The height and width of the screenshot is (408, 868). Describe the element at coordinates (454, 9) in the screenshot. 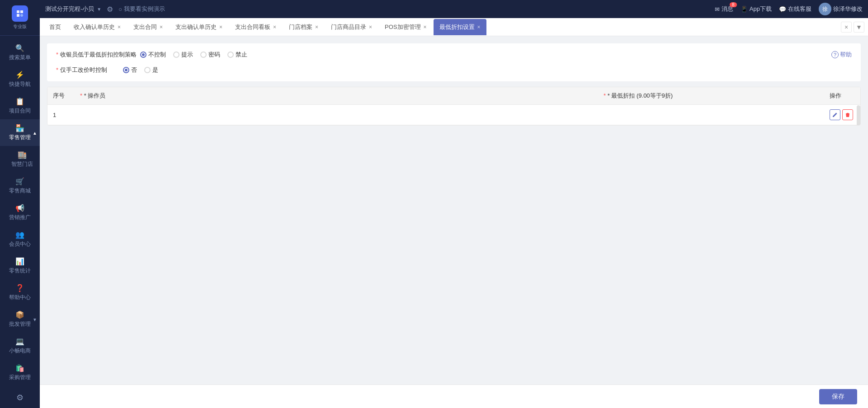

I see `topbar: 测试分开完程-小贝 ▼ ⚙ ○ 我要看实例演示 ✉ 消息 8 📱 App下载 💬…` at that location.